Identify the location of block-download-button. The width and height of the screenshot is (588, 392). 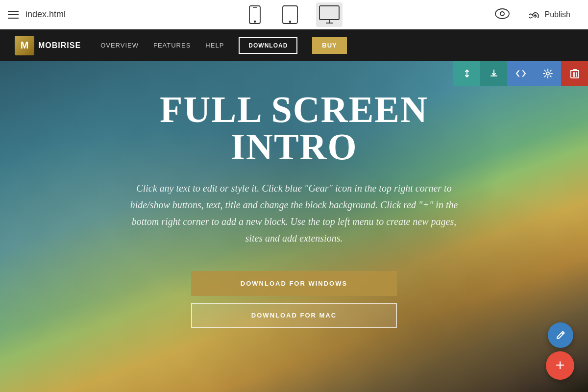
(494, 74).